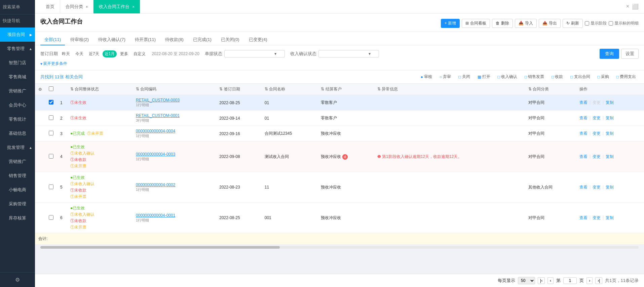  What do you see at coordinates (426, 77) in the screenshot?
I see `review-action-button: ● 审核` at bounding box center [426, 77].